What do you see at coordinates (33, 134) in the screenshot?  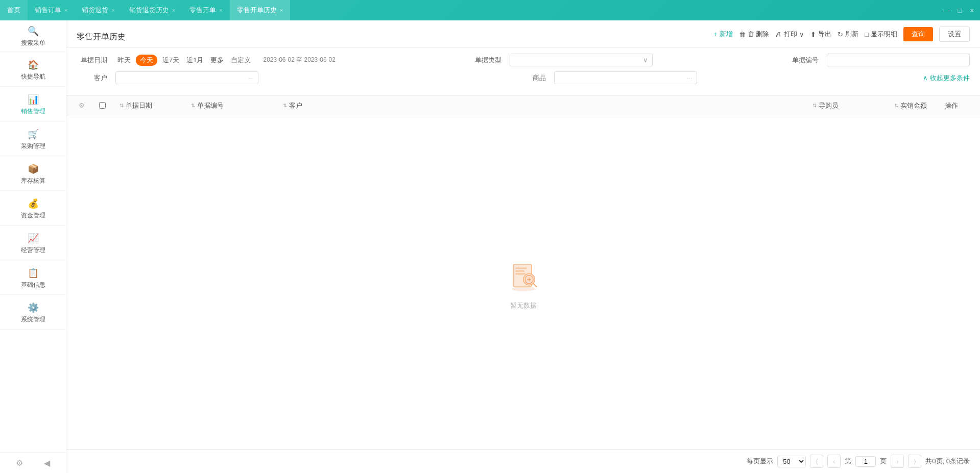 I see `purchase-icon: 🛒` at bounding box center [33, 134].